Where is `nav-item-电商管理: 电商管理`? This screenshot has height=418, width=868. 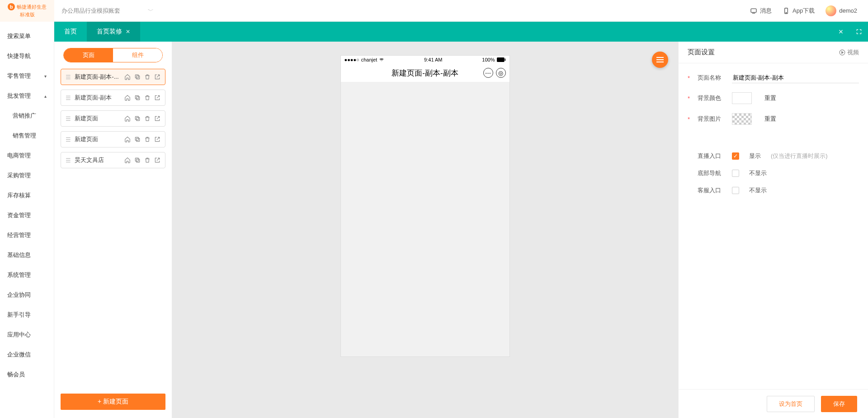
nav-item-电商管理: 电商管理 is located at coordinates (27, 156).